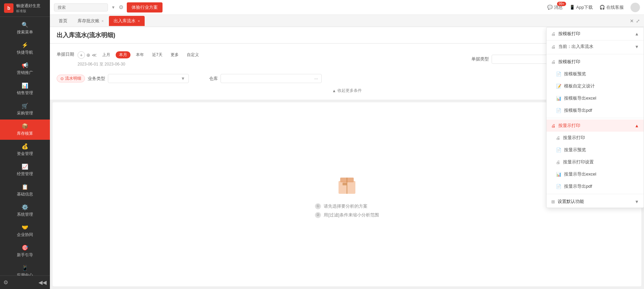  I want to click on sidebar-item-operation: 📈 经营管理, so click(25, 170).